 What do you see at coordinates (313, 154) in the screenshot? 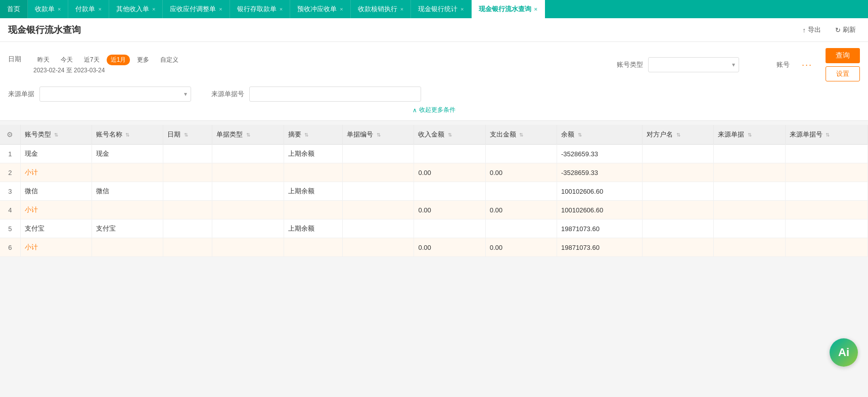
I see `td-summary: 上期余额` at bounding box center [313, 154].